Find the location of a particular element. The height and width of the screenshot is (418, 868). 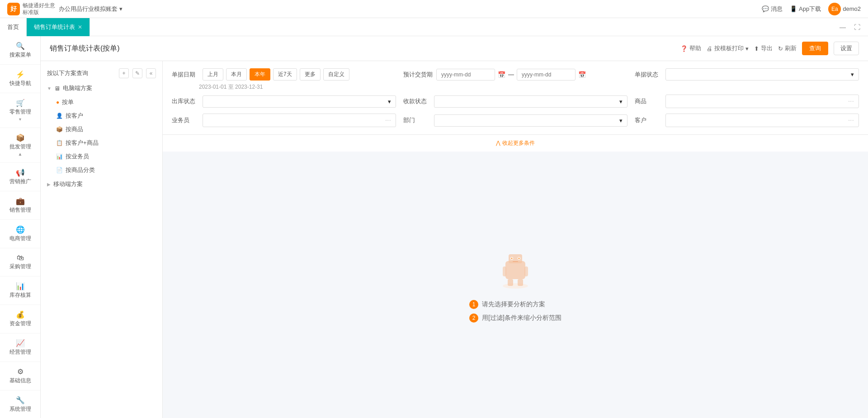

btn-this-month: 本月 is located at coordinates (236, 74).